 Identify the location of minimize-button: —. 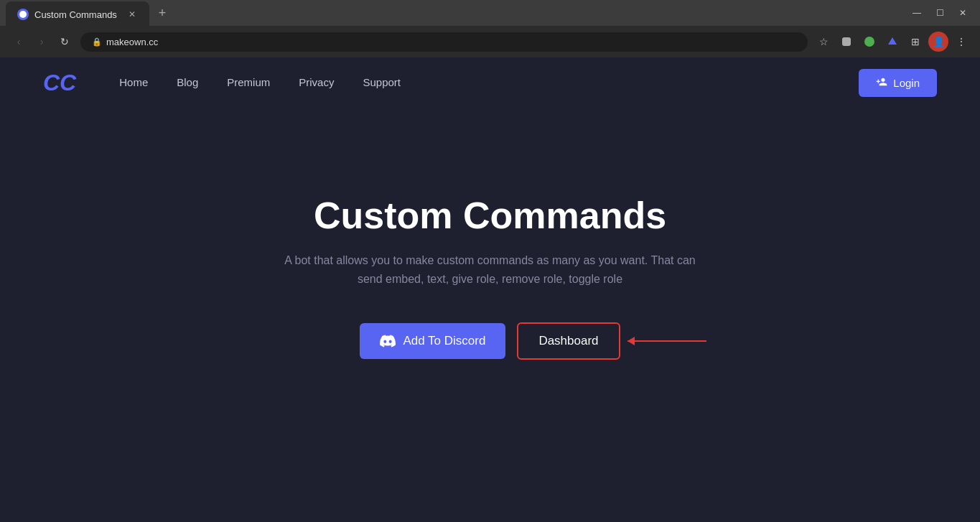
(917, 13).